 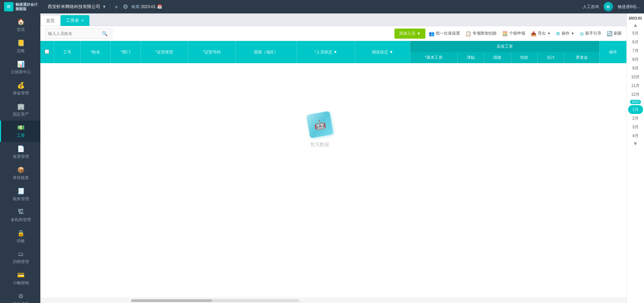 What do you see at coordinates (21, 51) in the screenshot?
I see `sidebar-label-ledger: 总账` at bounding box center [21, 51].